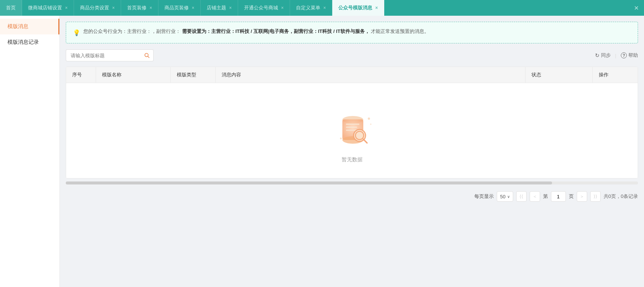  Describe the element at coordinates (352, 33) in the screenshot. I see `notice-box: 💡 您的公众号行业为：主营行业：，副营行业： 需要设置为：主营行业：IT科技 /…` at that location.